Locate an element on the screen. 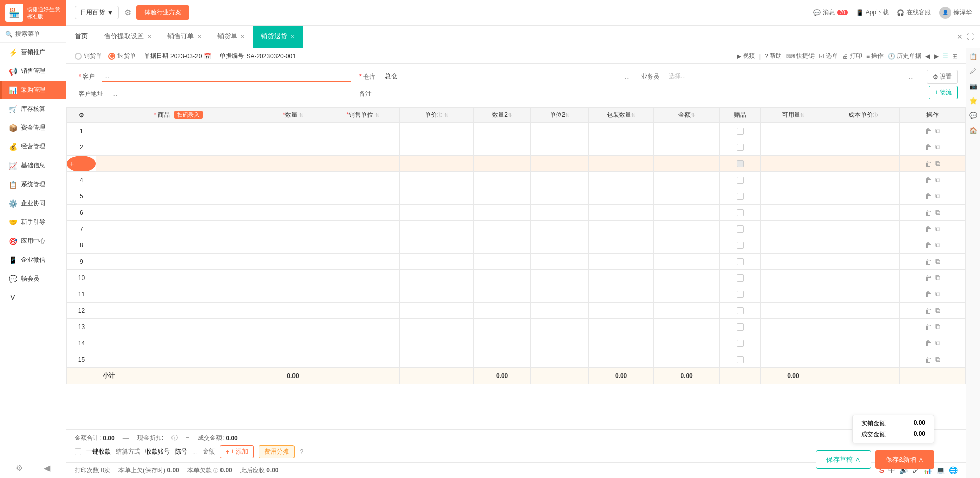 The width and height of the screenshot is (980, 478). add-logistics-button: + 物流 is located at coordinates (943, 93).